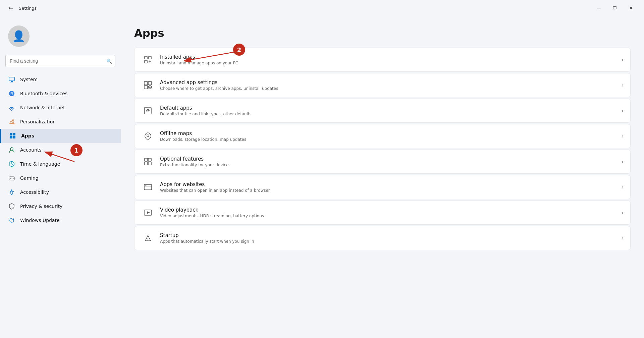  What do you see at coordinates (623, 111) in the screenshot?
I see `default-apps-chevron: ›` at bounding box center [623, 111].